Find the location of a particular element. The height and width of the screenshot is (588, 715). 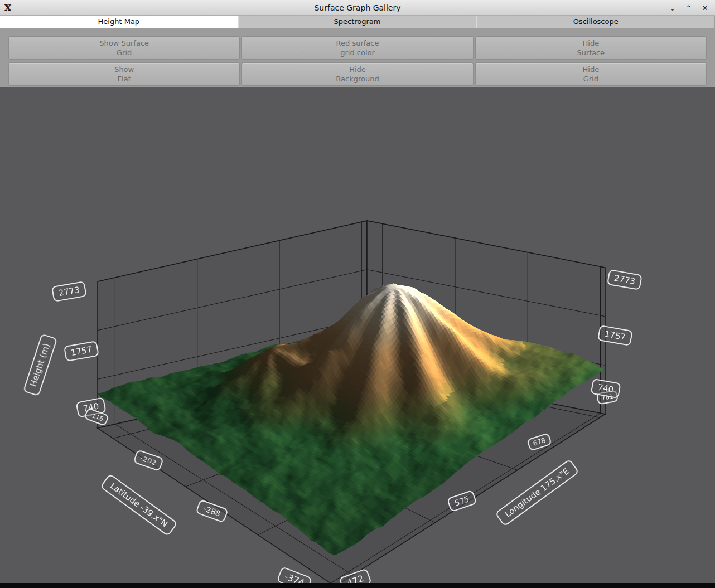

titlebar: X Surface Graph Gallery ⌄ ⌃ ✕ is located at coordinates (358, 8).